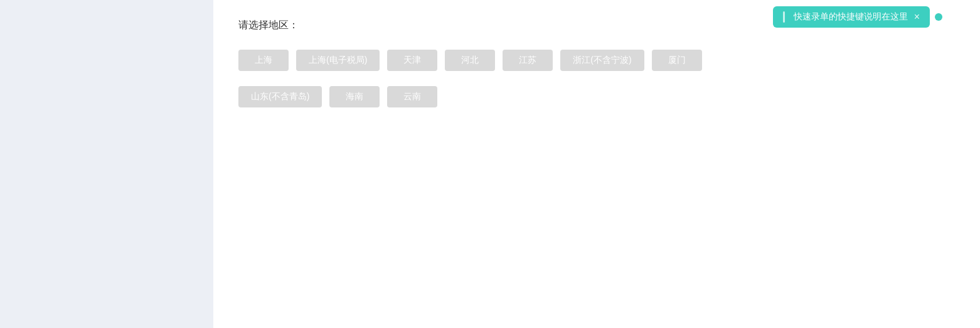  I want to click on region-buttons: 上海 上海(电子税局) 天津 河北 江苏 浙江(不含宁波) 厦门 山东(不含青岛…, so click(597, 79).